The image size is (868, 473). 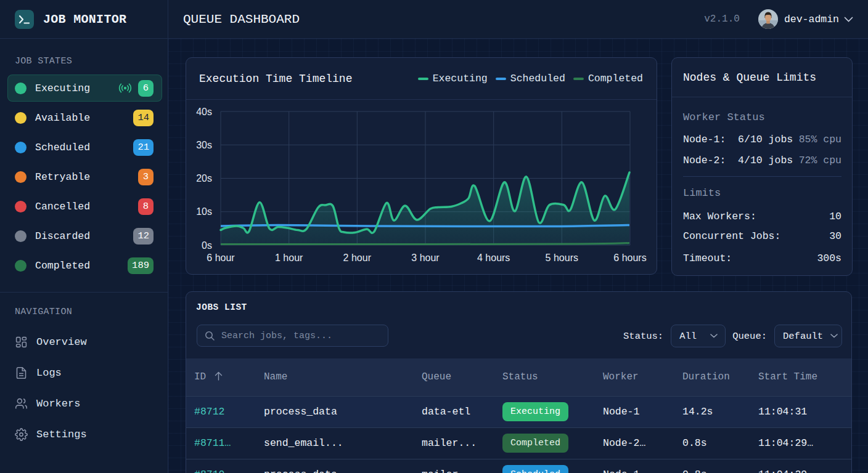 I want to click on svg-text: 40s, so click(x=204, y=112).